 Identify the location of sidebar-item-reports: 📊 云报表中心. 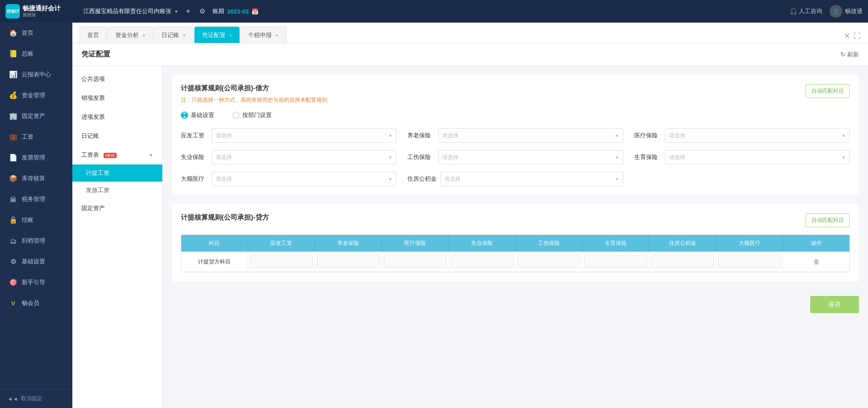
(36, 75).